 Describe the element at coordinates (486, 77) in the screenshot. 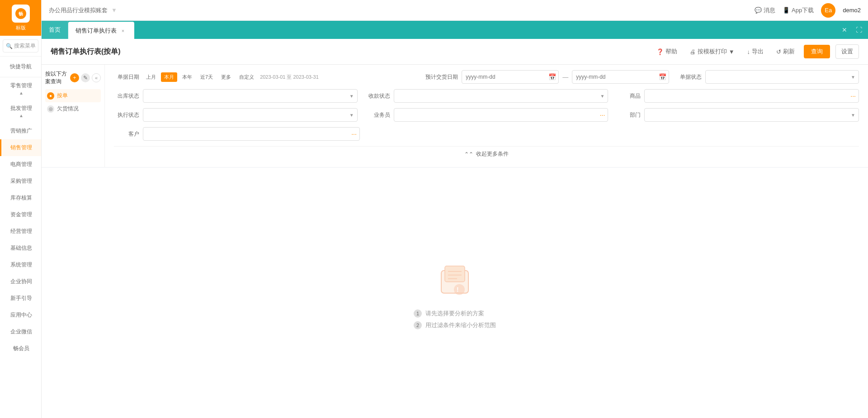

I see `filter-row-1: 单据日期 上月 本月 本年 近7天 更多 自定义 20` at that location.